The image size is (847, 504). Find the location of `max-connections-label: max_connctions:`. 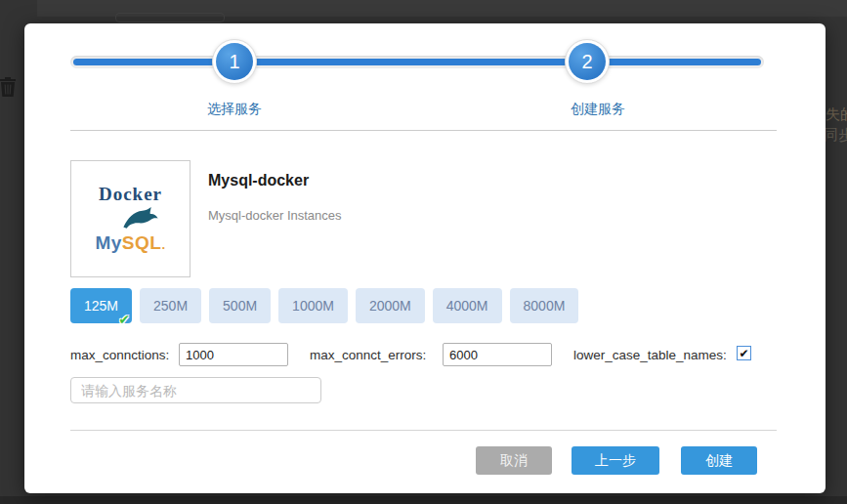

max-connections-label: max_connctions: is located at coordinates (119, 356).